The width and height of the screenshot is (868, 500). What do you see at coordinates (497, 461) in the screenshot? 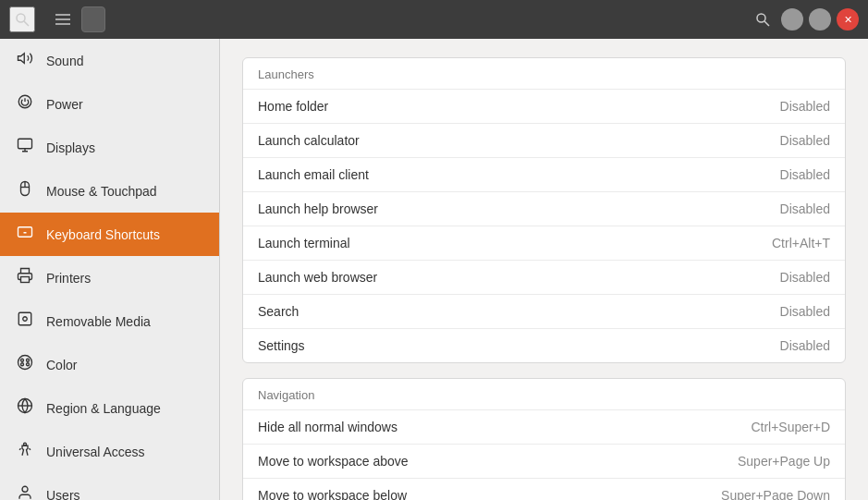
I see `shortcut-name: Move to workspace above` at bounding box center [497, 461].